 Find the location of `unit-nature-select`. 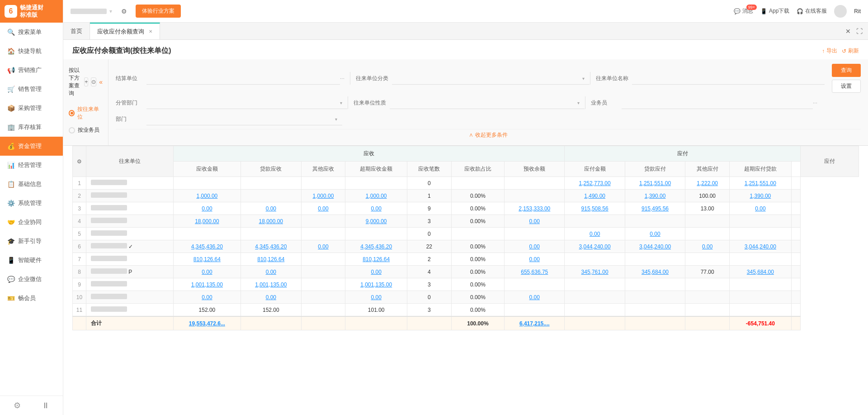

unit-nature-select is located at coordinates (487, 103).